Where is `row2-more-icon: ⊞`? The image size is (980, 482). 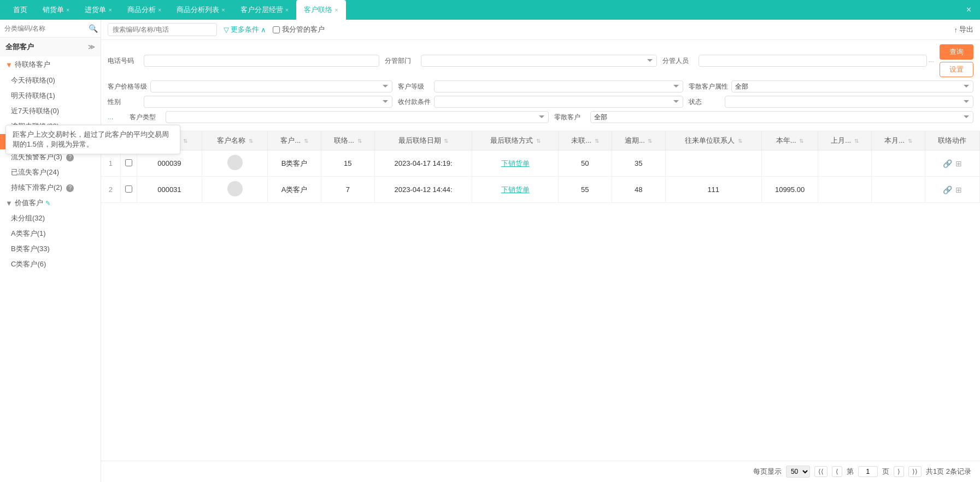 row2-more-icon: ⊞ is located at coordinates (959, 190).